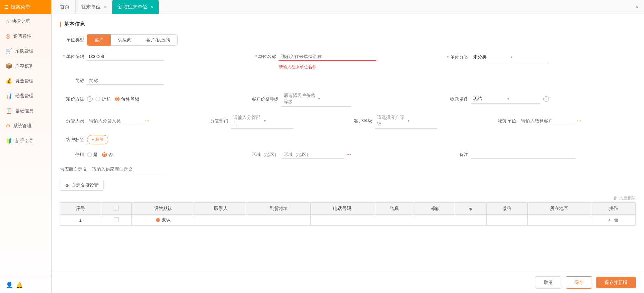 This screenshot has height=293, width=644. What do you see at coordinates (348, 61) in the screenshot?
I see `row-basic-info: 单位编码 单位名称 请输入往来单位名称 单位分类 未分类 ▼` at bounding box center [348, 61].